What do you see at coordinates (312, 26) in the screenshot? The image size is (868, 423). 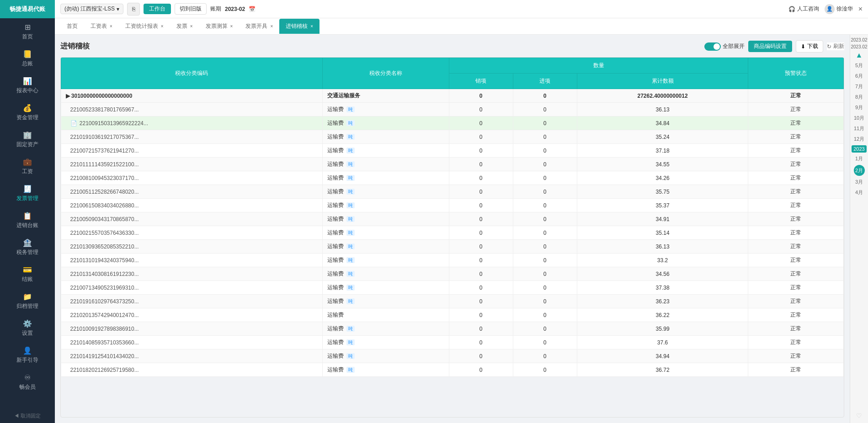 I see `tab-sales-check-close: ×` at bounding box center [312, 26].